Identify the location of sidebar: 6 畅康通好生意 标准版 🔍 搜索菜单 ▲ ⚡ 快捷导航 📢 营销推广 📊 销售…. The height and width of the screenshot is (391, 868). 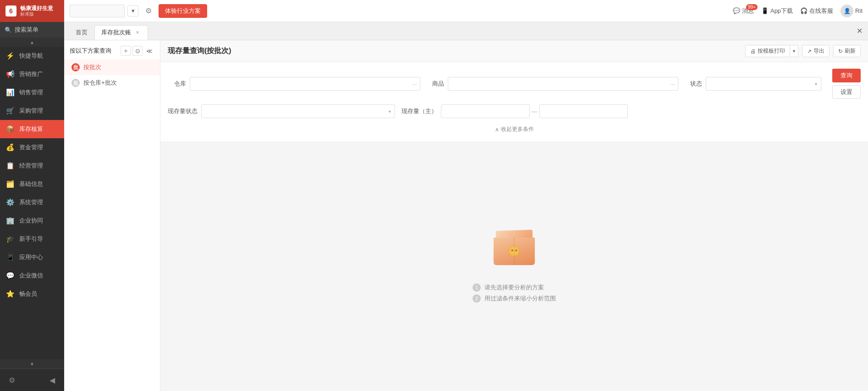
(32, 196).